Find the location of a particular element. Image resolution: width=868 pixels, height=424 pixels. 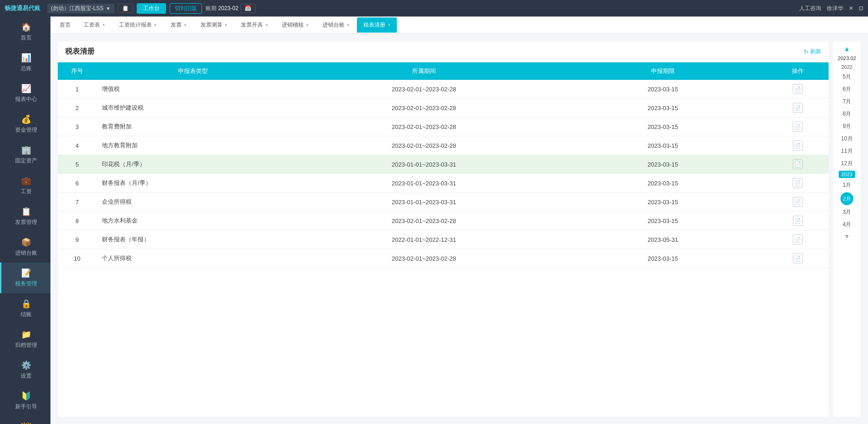

month-item-2022-11月: 11月 is located at coordinates (847, 151).